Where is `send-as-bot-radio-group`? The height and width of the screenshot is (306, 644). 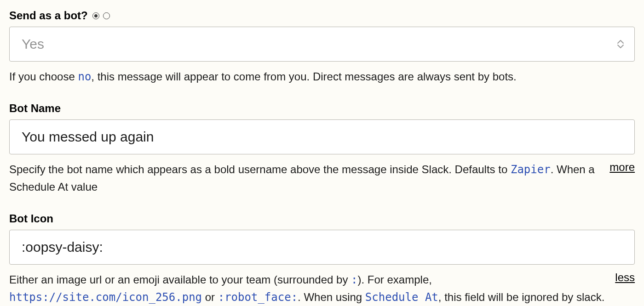
send-as-bot-radio-group is located at coordinates (101, 16).